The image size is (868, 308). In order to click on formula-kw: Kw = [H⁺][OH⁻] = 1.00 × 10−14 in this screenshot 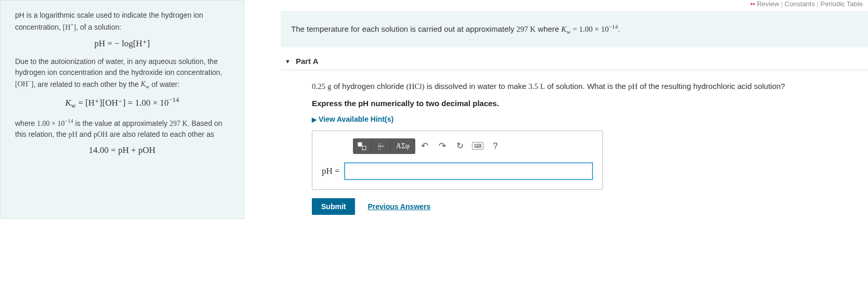, I will do `click(122, 103)`.